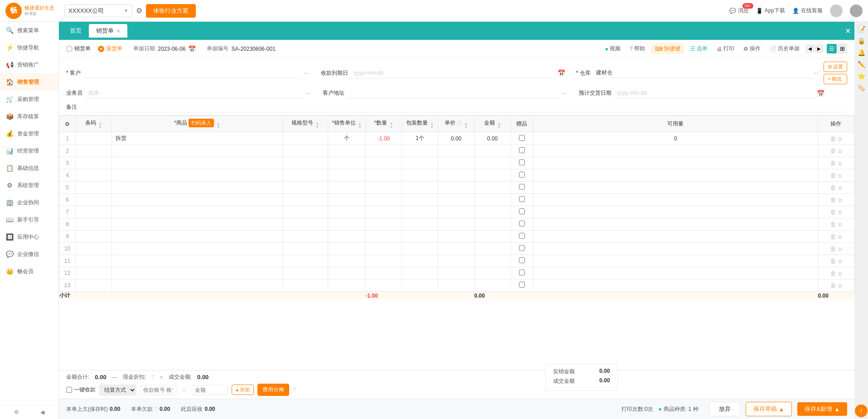 The width and height of the screenshot is (868, 419). What do you see at coordinates (98, 11) in the screenshot?
I see `company-selector: XXXXXX公司 ▼` at bounding box center [98, 11].